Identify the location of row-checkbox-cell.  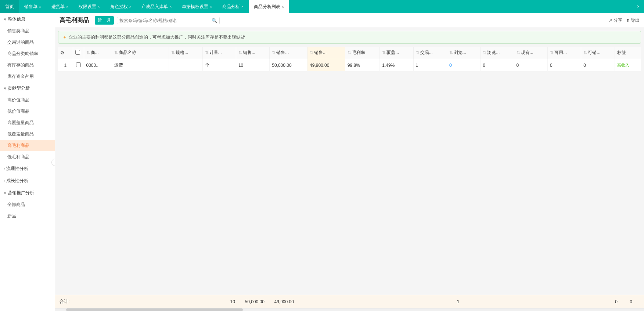
(78, 65).